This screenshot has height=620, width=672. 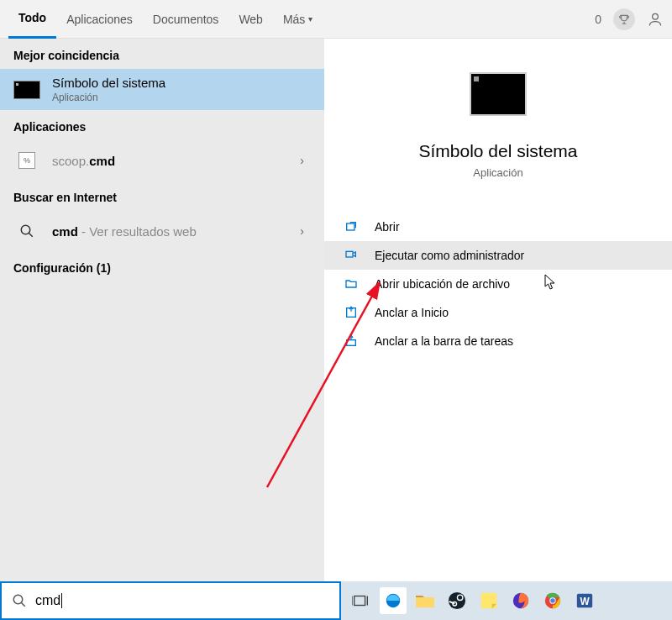 I want to click on tab-mas: Más▾, so click(x=297, y=19).